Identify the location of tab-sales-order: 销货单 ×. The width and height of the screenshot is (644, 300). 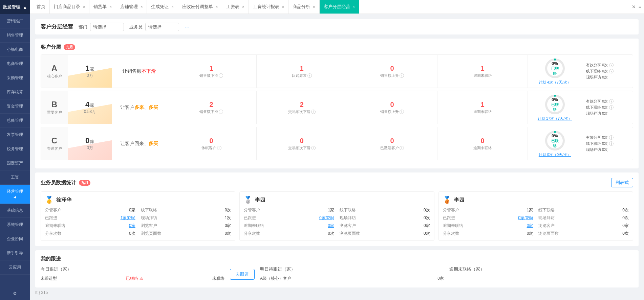
(103, 7).